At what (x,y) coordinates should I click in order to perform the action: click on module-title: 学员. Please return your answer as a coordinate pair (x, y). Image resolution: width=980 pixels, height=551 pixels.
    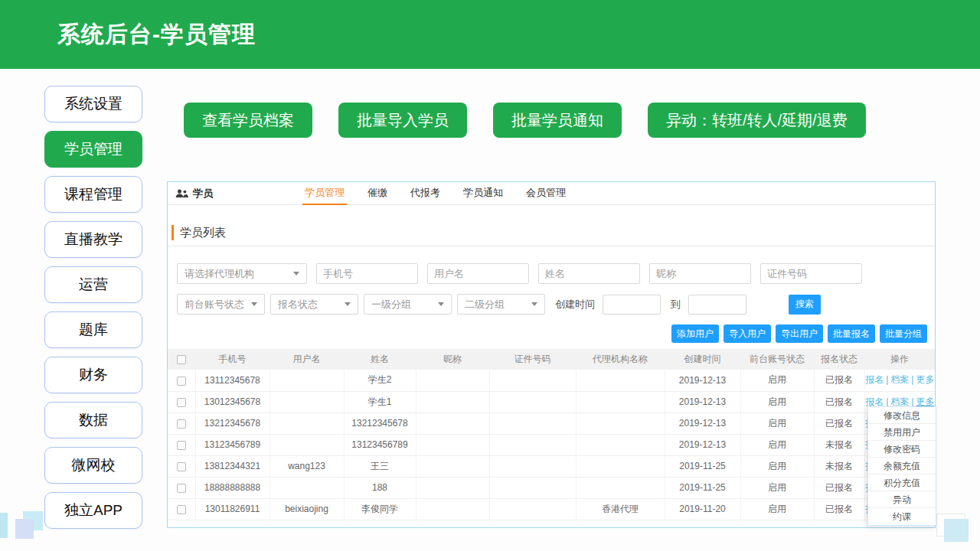
    Looking at the image, I should click on (194, 194).